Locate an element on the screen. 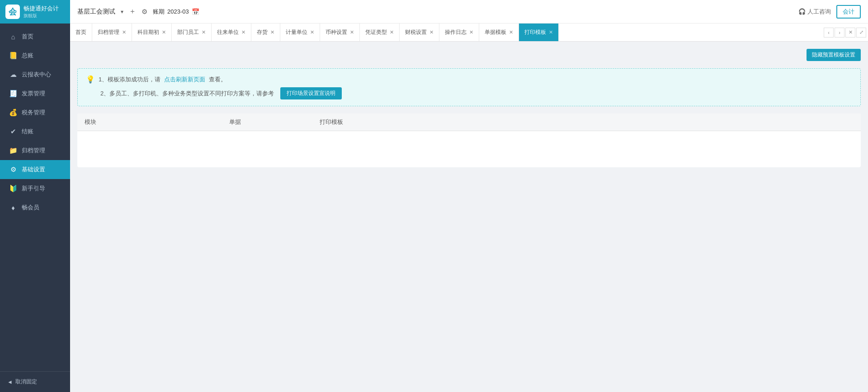  tab-label-fiscal: 财税设置 is located at coordinates (416, 33).